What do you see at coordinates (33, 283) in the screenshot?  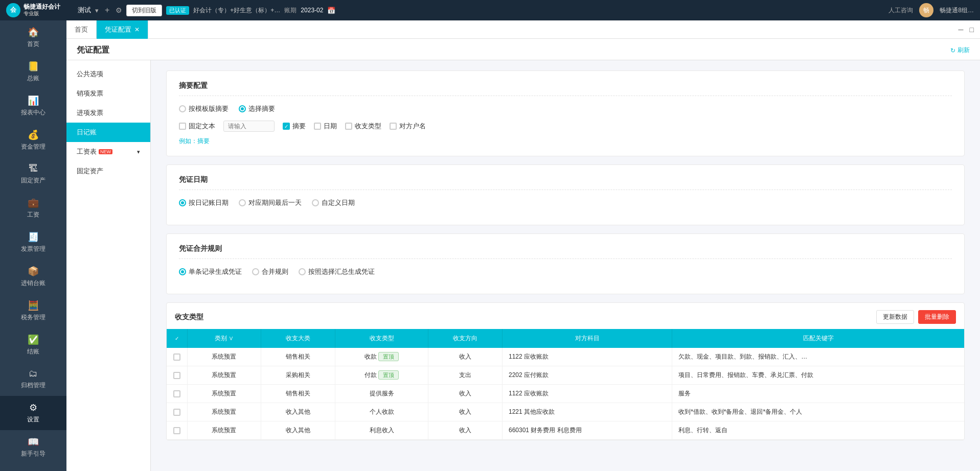 I see `sidebar-label-purchase: 进销台账` at bounding box center [33, 283].